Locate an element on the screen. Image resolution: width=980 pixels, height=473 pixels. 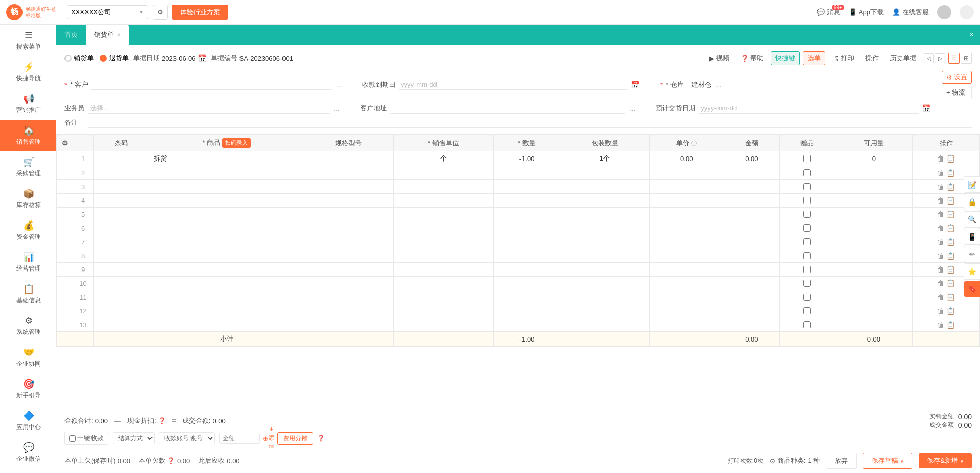
delete-btn-5: 🗑 is located at coordinates (941, 214).